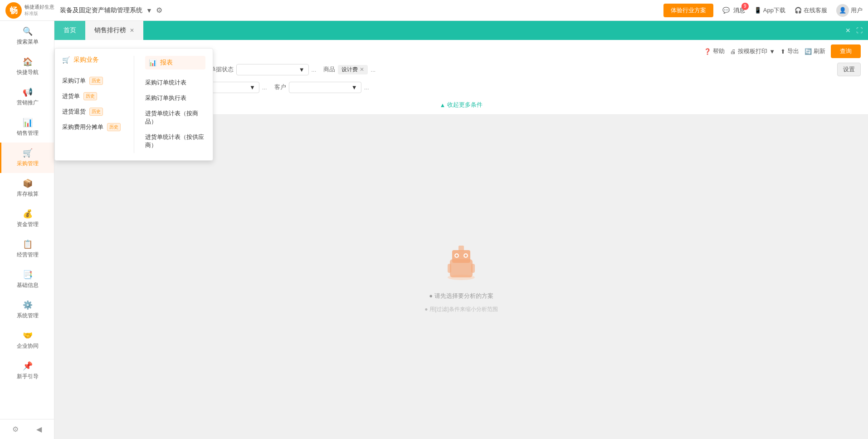 Image resolution: width=868 pixels, height=439 pixels. Describe the element at coordinates (28, 366) in the screenshot. I see `guide-icon: 📌` at that location.